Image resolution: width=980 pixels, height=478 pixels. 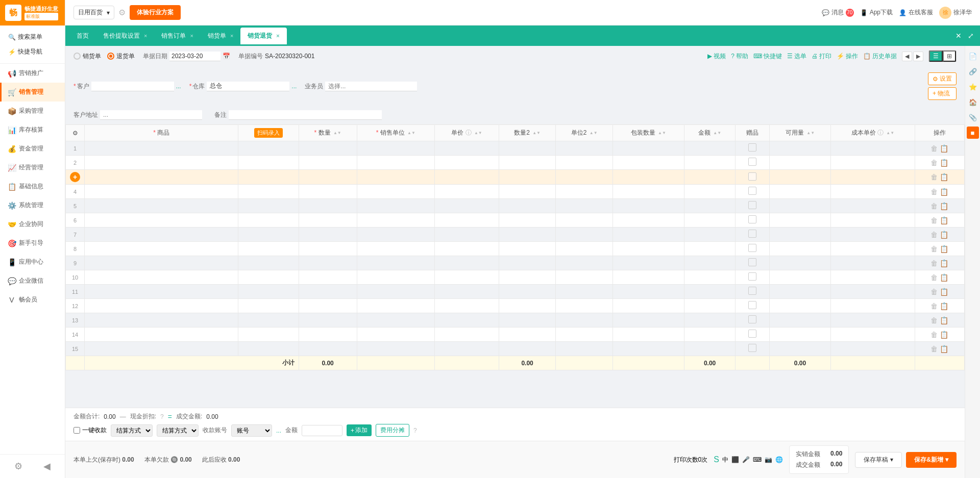 I want to click on th-gift: 赠品, so click(x=752, y=133).